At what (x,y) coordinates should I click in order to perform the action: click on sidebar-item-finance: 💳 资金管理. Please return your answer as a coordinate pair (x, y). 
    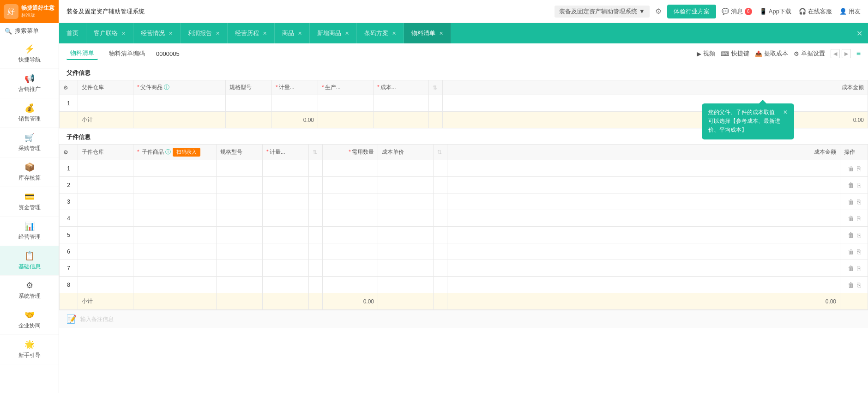
    Looking at the image, I should click on (30, 202).